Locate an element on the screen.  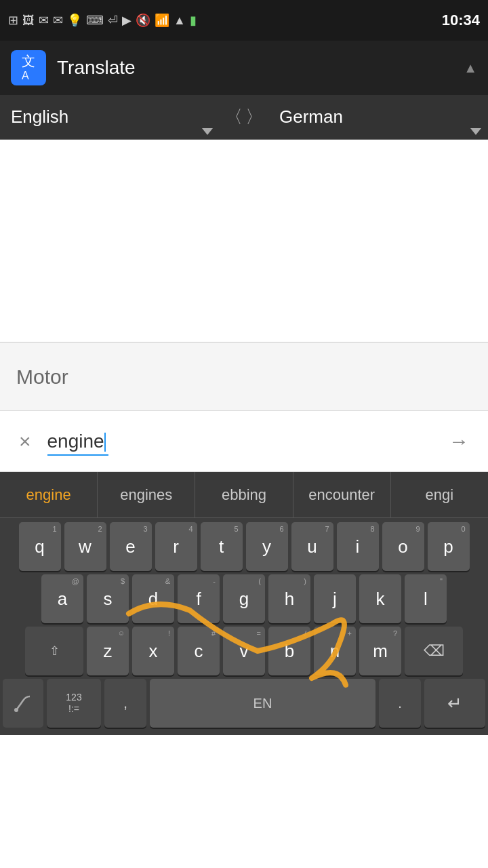
key-g: (g is located at coordinates (244, 599).